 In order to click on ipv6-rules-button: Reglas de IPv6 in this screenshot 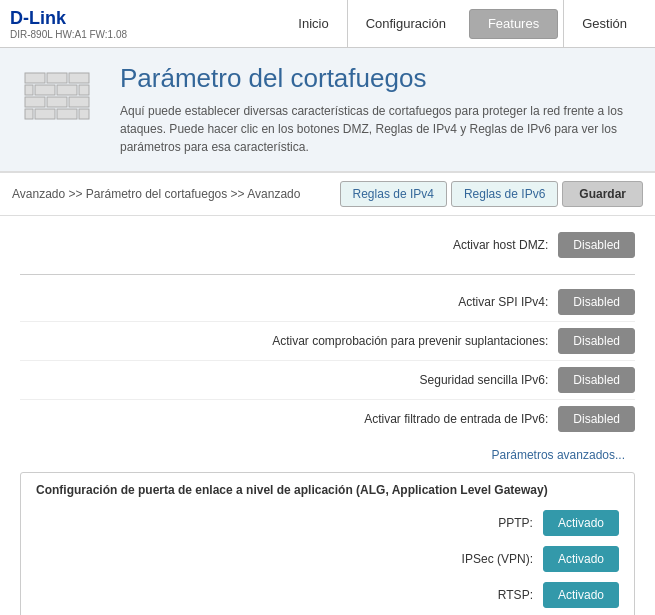, I will do `click(504, 194)`.